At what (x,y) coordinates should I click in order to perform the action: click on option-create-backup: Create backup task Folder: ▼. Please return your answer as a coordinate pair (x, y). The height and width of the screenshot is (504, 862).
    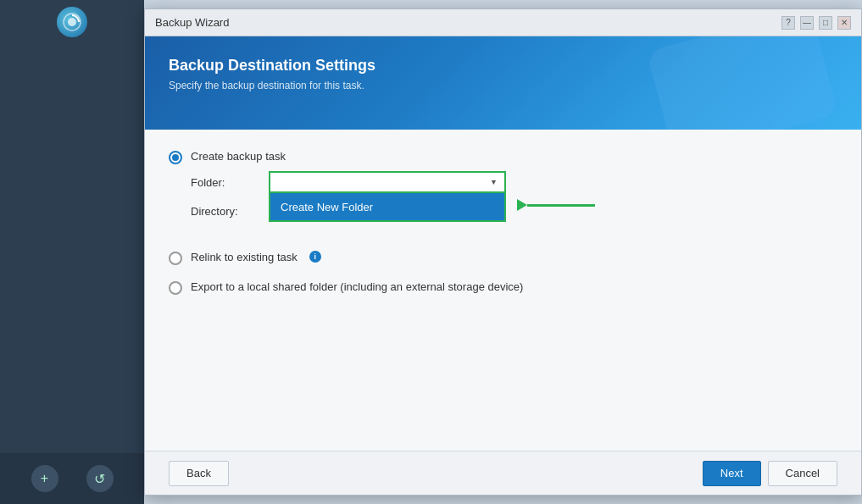
    Looking at the image, I should click on (503, 186).